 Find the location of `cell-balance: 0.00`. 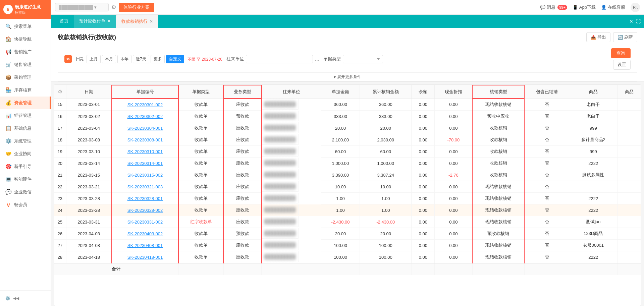

cell-balance: 0.00 is located at coordinates (423, 187).